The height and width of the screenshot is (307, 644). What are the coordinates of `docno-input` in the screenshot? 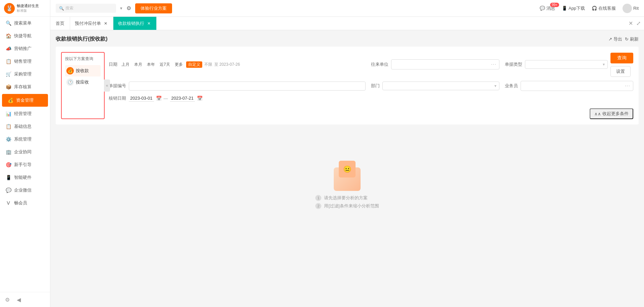 It's located at (247, 86).